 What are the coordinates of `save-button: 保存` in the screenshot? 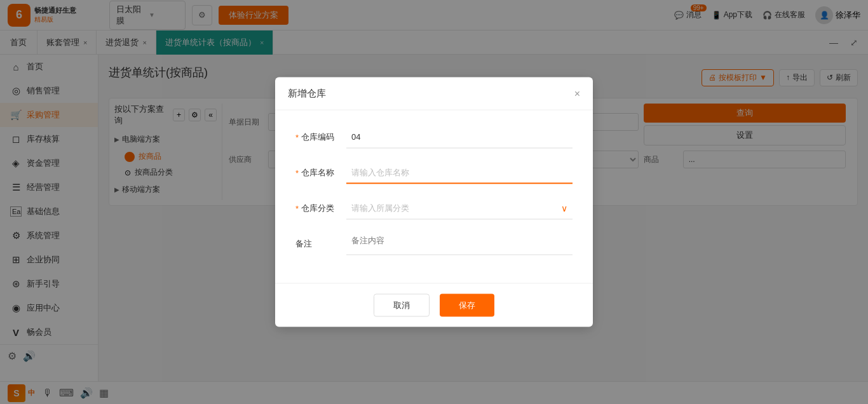 It's located at (467, 306).